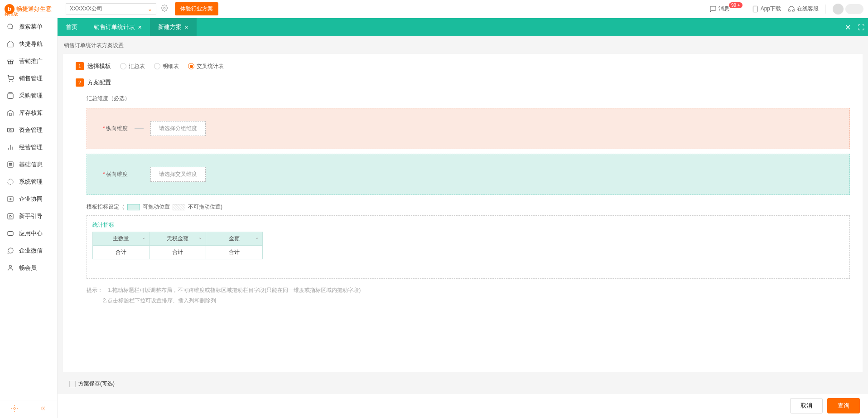 The width and height of the screenshot is (868, 418). I want to click on radio-summary: 汇总表, so click(132, 66).